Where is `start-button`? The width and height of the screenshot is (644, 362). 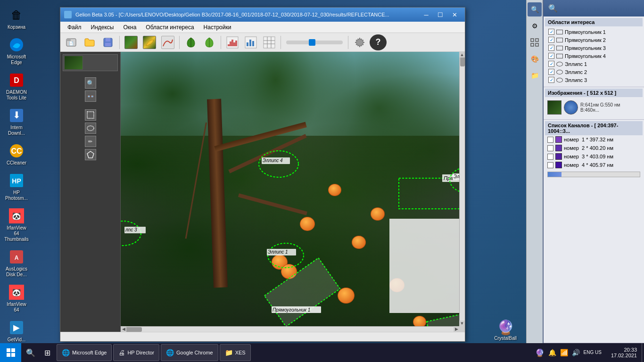 start-button is located at coordinates (10, 353).